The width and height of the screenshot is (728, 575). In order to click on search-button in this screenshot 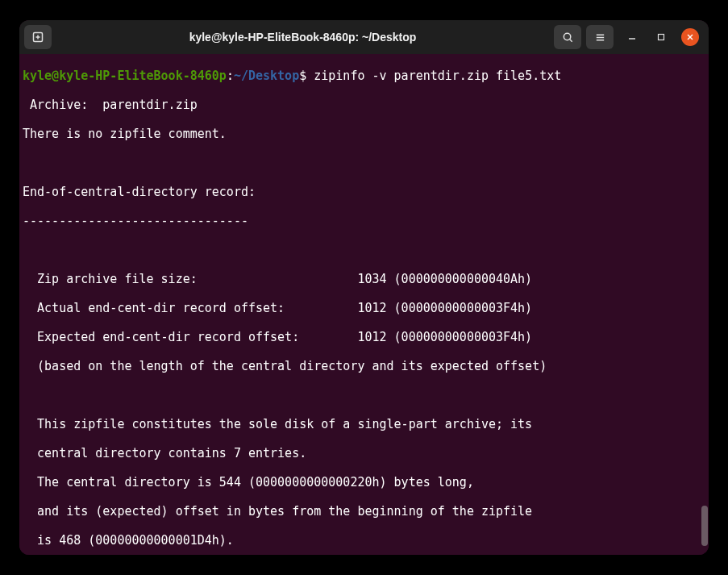, I will do `click(568, 37)`.